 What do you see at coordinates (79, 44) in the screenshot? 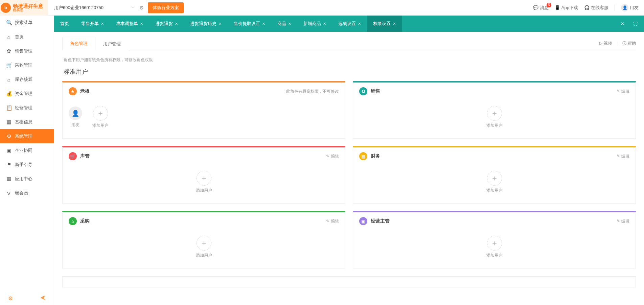
I see `tab-role-management: 角色管理` at bounding box center [79, 44].